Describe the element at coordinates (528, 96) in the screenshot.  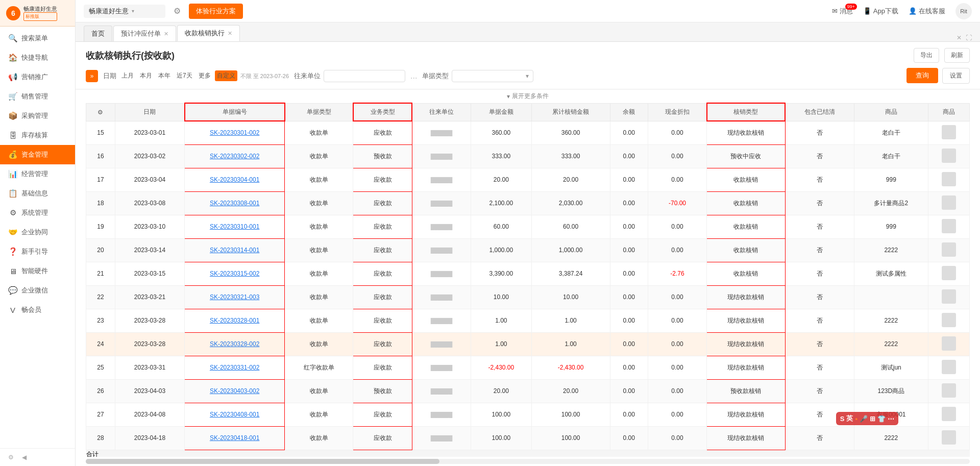
I see `expand-more-conditions: ▾ 展开更多条件` at that location.